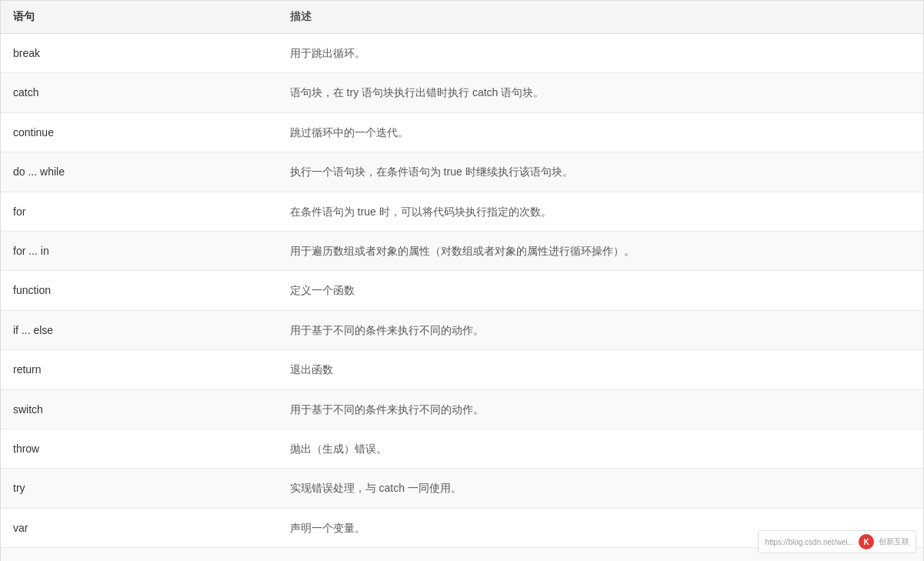  I want to click on statement-cell: function, so click(139, 291).